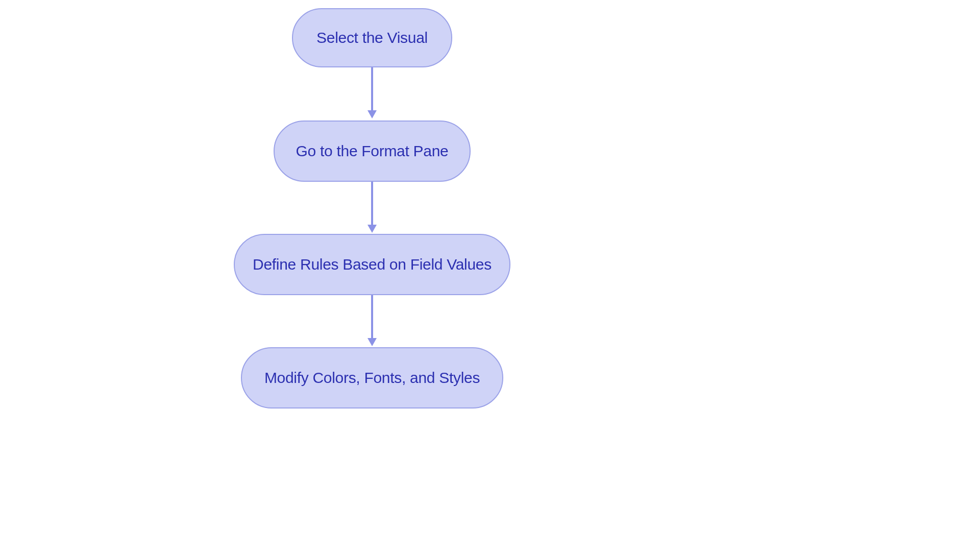  Describe the element at coordinates (372, 265) in the screenshot. I see `flow-node-label: Define Rules Based on Field Values` at that location.